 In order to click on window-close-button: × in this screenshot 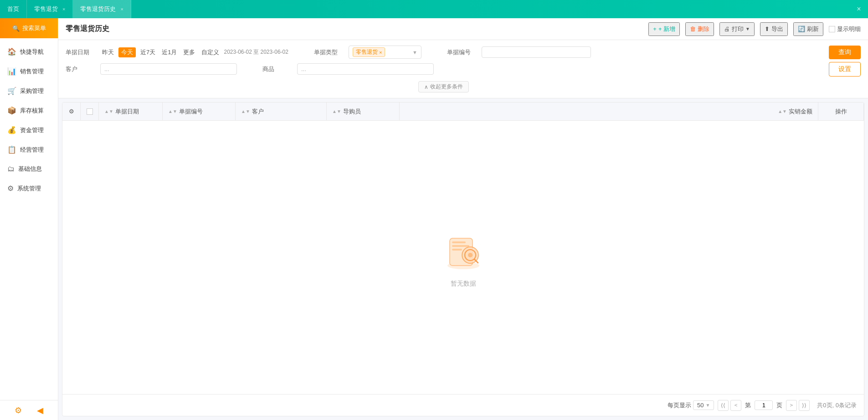, I will do `click(859, 9)`.